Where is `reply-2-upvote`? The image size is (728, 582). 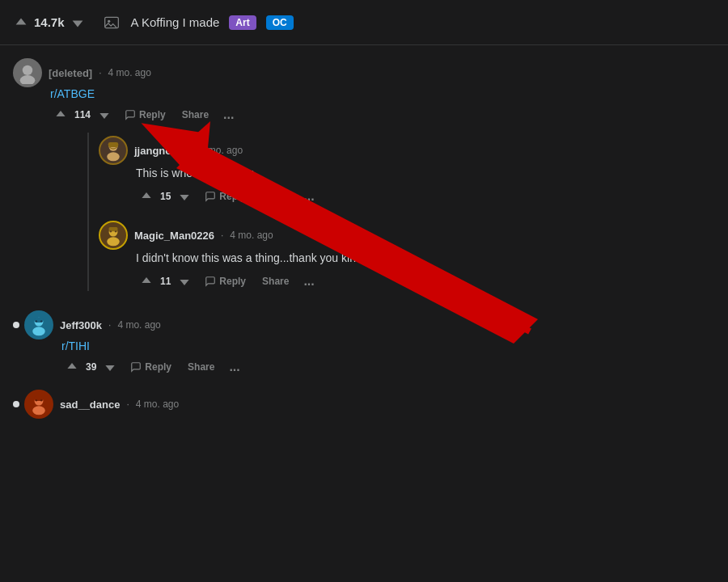
reply-2-upvote is located at coordinates (146, 281).